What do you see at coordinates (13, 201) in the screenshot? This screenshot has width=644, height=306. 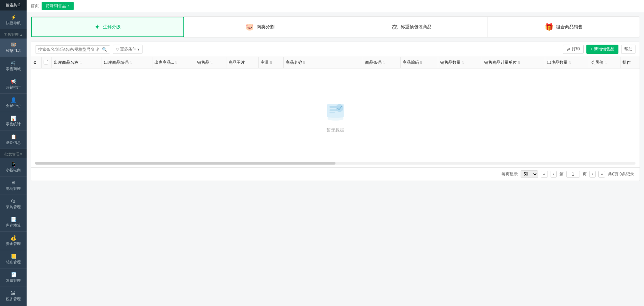 I see `purchase-icon: 🛍` at bounding box center [13, 201].